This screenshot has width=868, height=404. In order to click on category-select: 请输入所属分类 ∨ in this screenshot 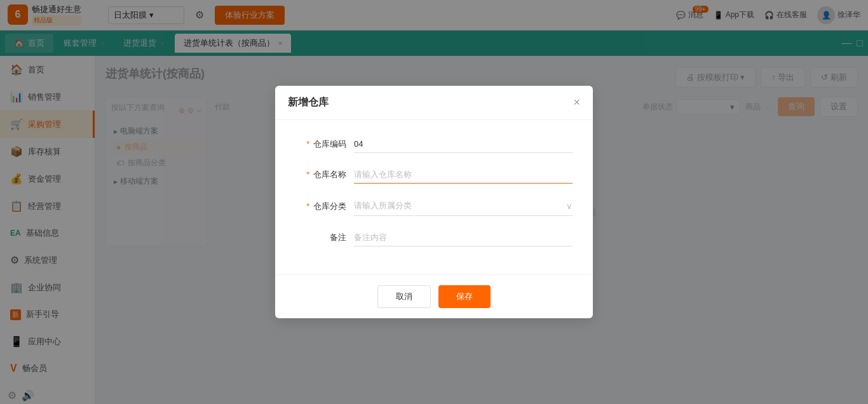, I will do `click(463, 206)`.